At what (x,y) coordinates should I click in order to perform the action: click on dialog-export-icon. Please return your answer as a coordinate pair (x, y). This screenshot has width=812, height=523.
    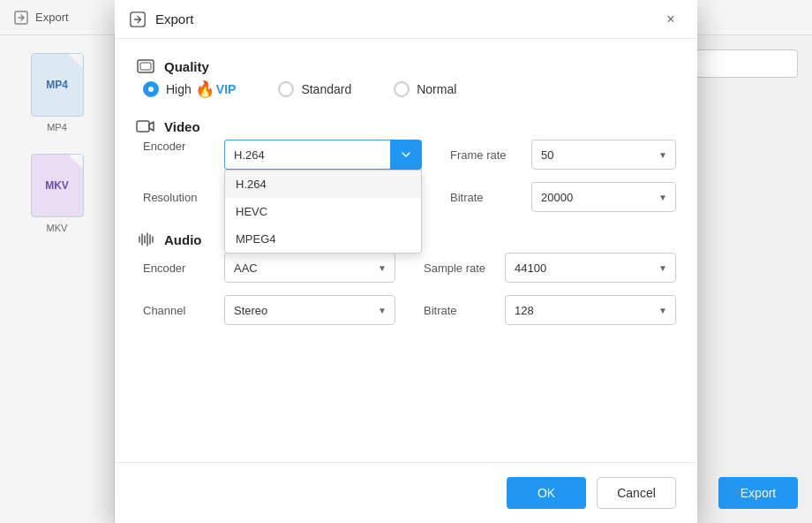
    Looking at the image, I should click on (138, 19).